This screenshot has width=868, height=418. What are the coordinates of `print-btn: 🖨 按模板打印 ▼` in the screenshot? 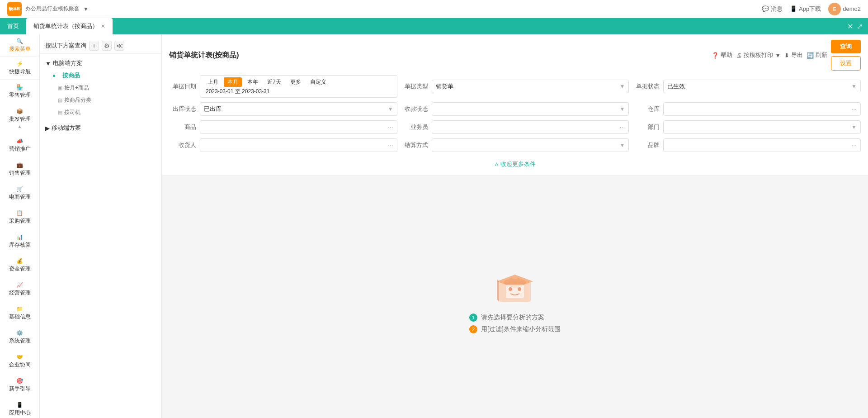 It's located at (759, 55).